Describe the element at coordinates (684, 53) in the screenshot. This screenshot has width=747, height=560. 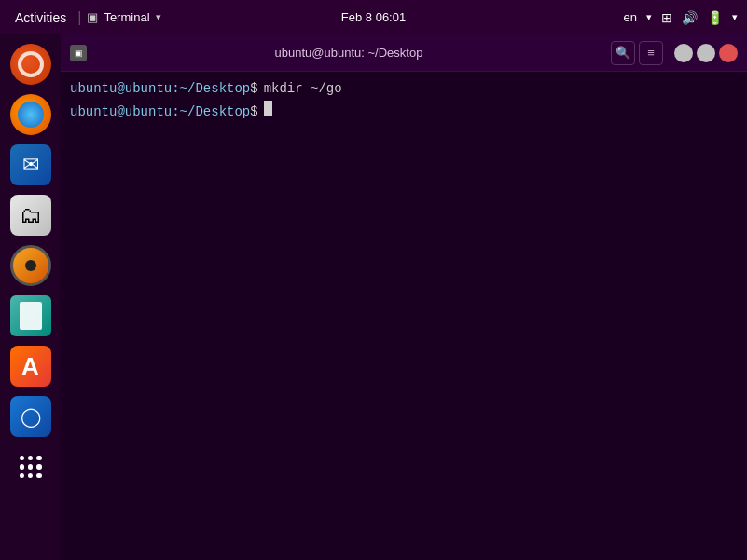
I see `terminal-minimize-button: –` at that location.